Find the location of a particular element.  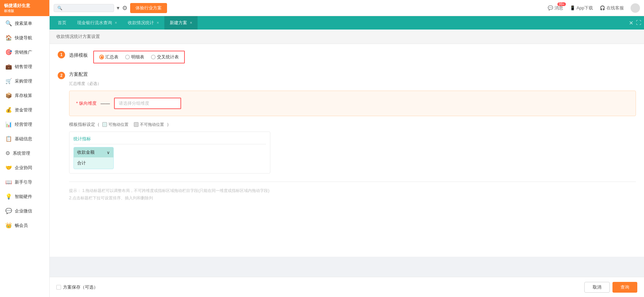

tab-cashflow: 现金银行流水查询 × is located at coordinates (97, 23).